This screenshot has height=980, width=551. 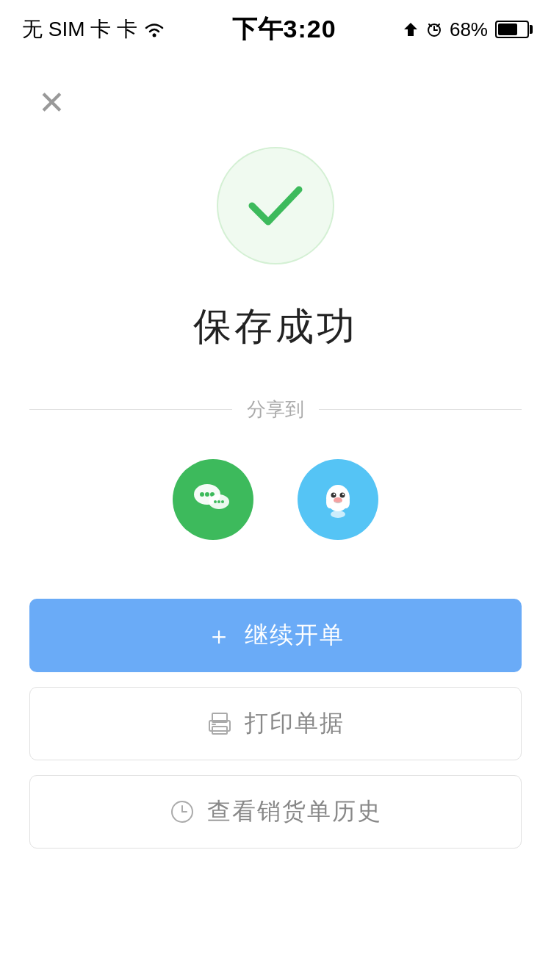 What do you see at coordinates (276, 206) in the screenshot?
I see `success-icon-container` at bounding box center [276, 206].